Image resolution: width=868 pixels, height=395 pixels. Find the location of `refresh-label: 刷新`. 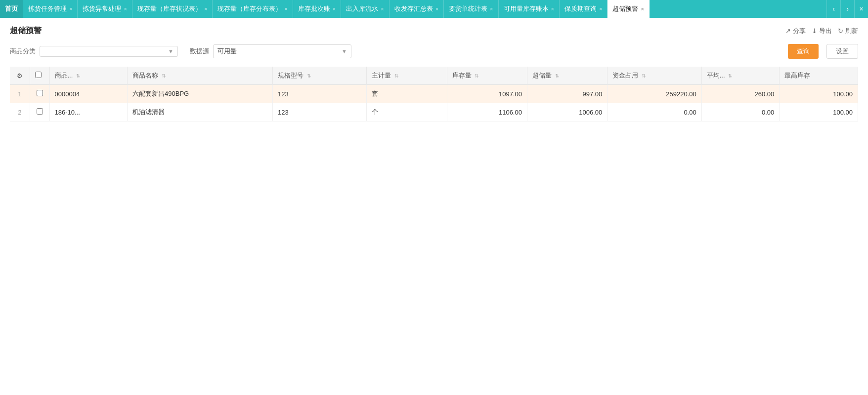

refresh-label: 刷新 is located at coordinates (852, 31).